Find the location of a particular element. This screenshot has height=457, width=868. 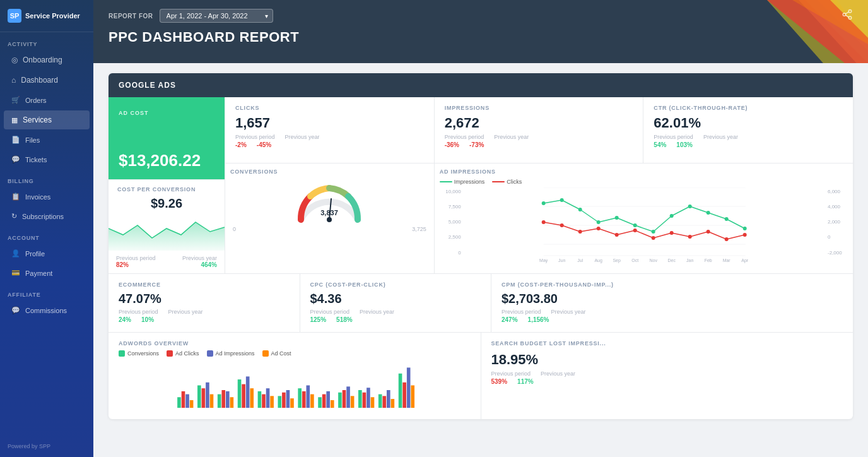

ctr-pp-label: Previous period is located at coordinates (674, 137).